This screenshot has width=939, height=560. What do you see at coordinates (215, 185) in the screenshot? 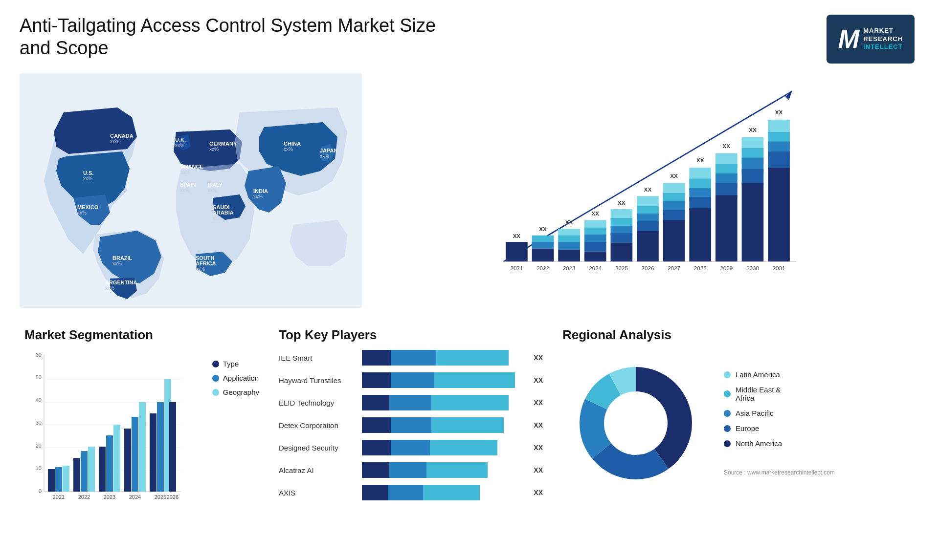
I see `svg-text: ITALY` at bounding box center [215, 185].